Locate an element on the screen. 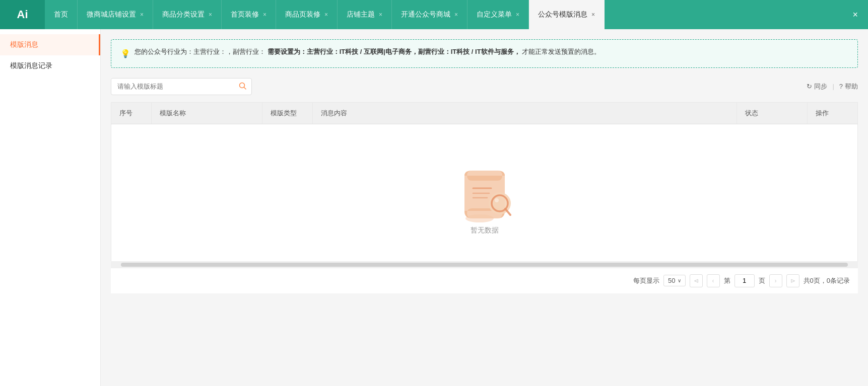 Image resolution: width=868 pixels, height=386 pixels. sync-button: ↻ 同步 is located at coordinates (817, 87).